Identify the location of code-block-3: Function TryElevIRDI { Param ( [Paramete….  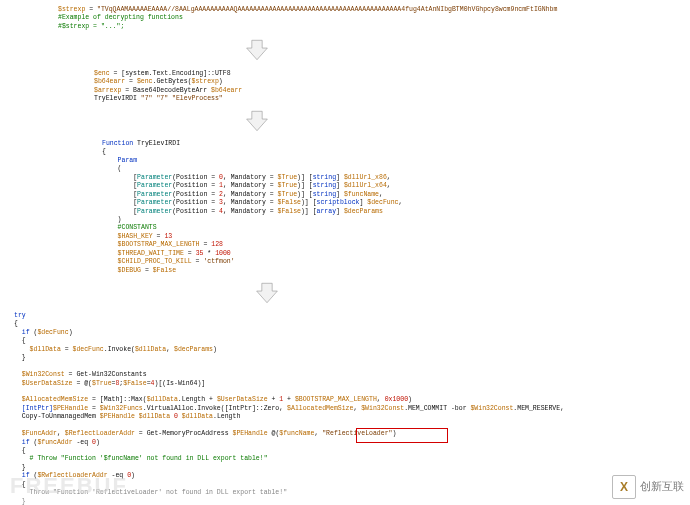
(252, 208).